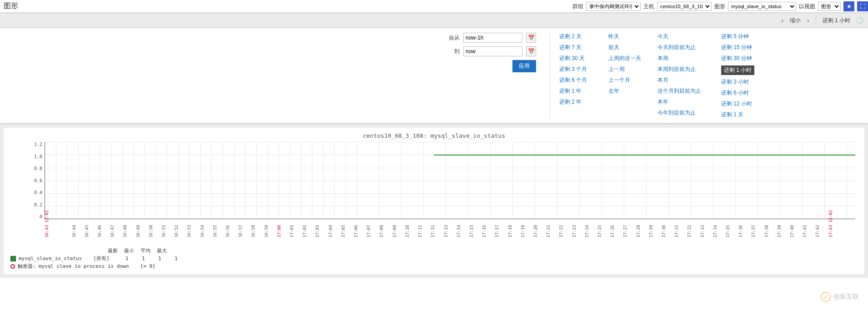  What do you see at coordinates (493, 38) in the screenshot?
I see `from-input` at bounding box center [493, 38].